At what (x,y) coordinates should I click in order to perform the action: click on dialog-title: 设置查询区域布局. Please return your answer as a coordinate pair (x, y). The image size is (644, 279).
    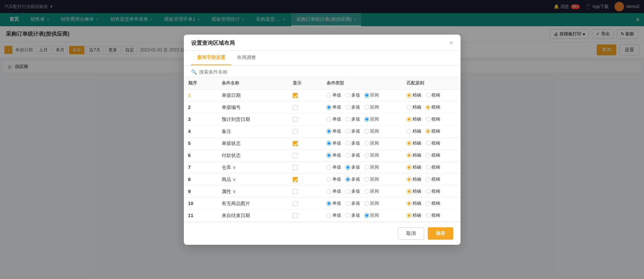
    Looking at the image, I should click on (213, 43).